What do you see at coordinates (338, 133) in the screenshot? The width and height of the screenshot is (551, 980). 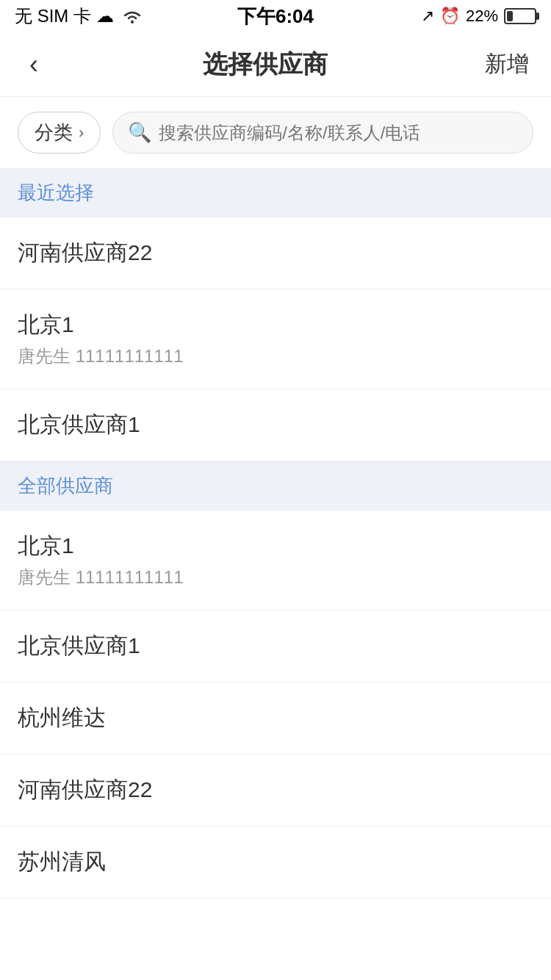 I see `search-input` at bounding box center [338, 133].